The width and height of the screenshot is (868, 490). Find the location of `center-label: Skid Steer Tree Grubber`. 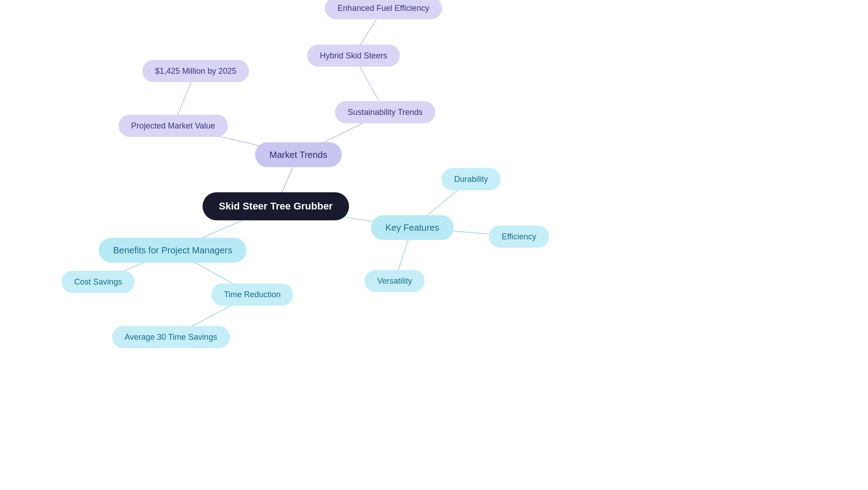

center-label: Skid Steer Tree Grubber is located at coordinates (276, 206).